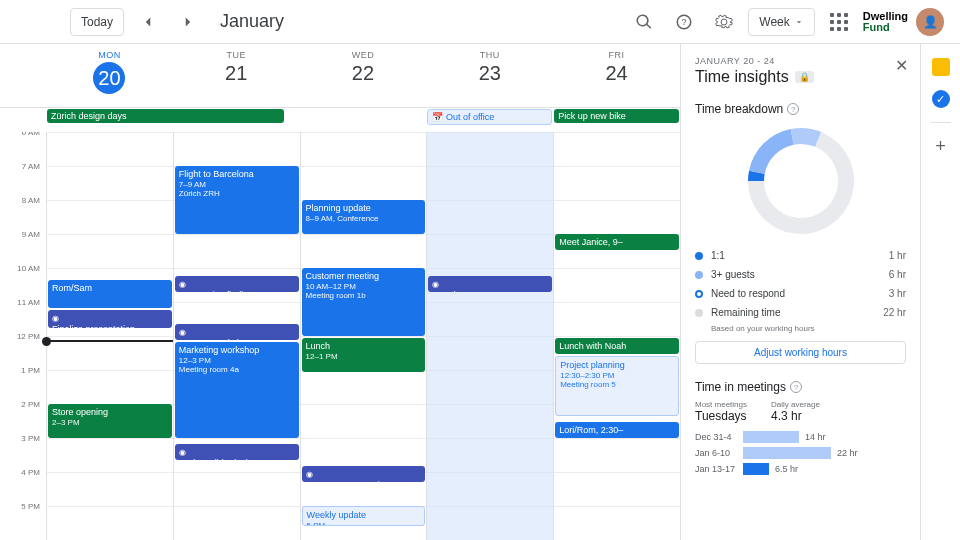 The image size is (960, 540). What do you see at coordinates (364, 217) in the screenshot?
I see `event: Planning update8–9 AM, Conference` at bounding box center [364, 217].